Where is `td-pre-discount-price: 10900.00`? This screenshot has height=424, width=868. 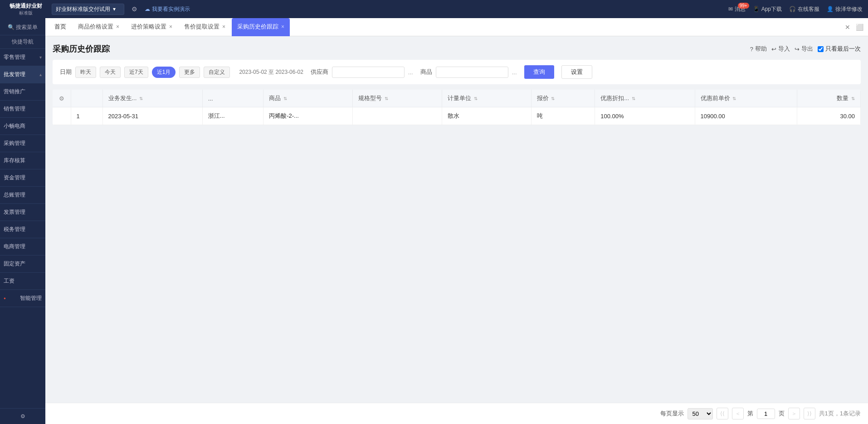
td-pre-discount-price: 10900.00 is located at coordinates (746, 116).